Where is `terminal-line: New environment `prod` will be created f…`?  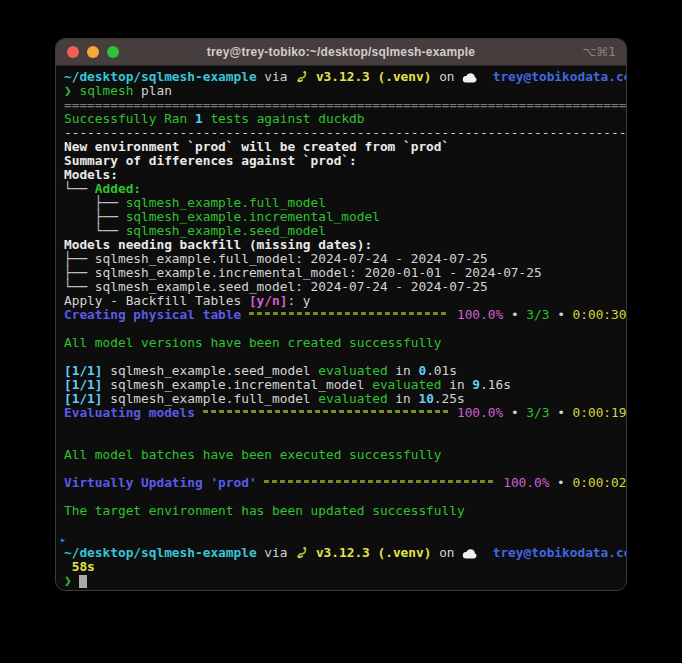
terminal-line: New environment `prod` will be created f… is located at coordinates (345, 147).